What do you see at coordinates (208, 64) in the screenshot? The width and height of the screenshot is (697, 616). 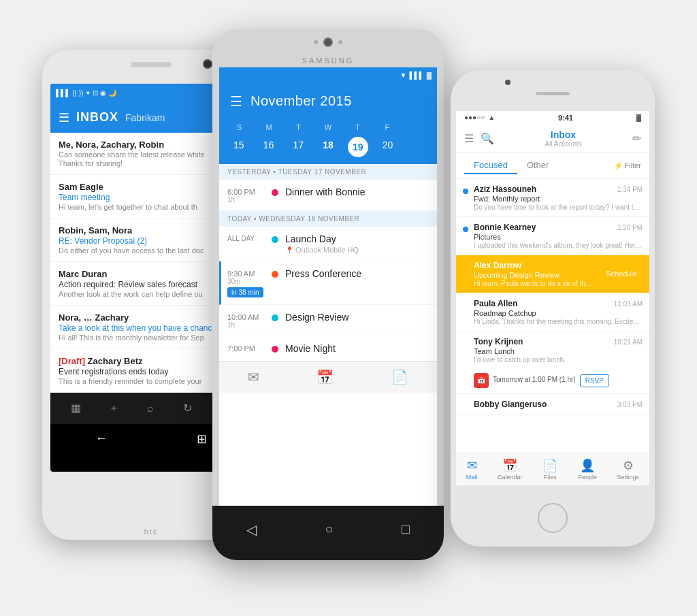 I see `htc-camera` at bounding box center [208, 64].